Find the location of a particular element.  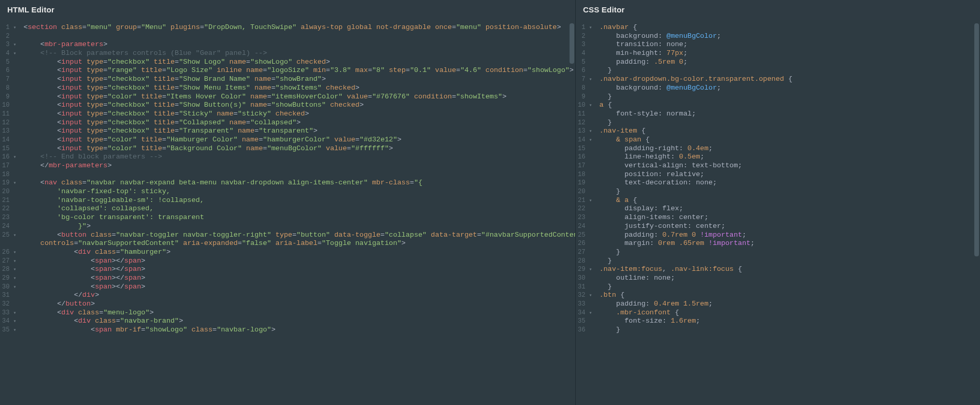

css-scrollbar-thumb is located at coordinates (976, 140).